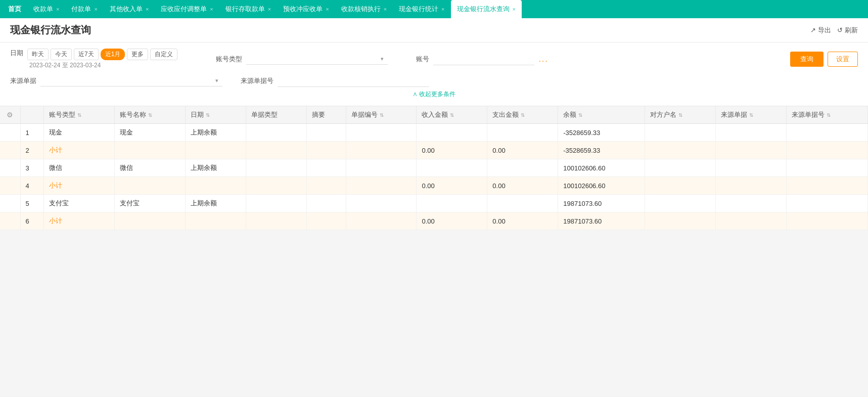 The image size is (868, 397). Describe the element at coordinates (32, 186) in the screenshot. I see `cell-idx: 4` at that location.